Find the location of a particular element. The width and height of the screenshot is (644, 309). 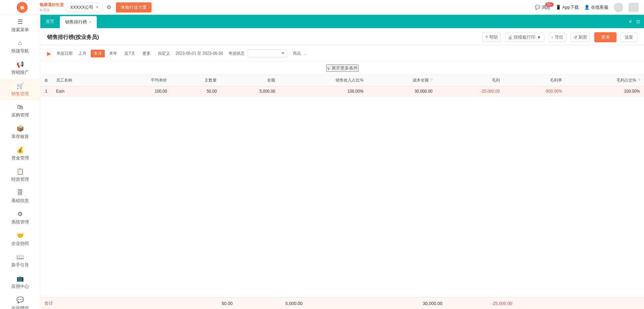

help-icon: ? is located at coordinates (486, 38).